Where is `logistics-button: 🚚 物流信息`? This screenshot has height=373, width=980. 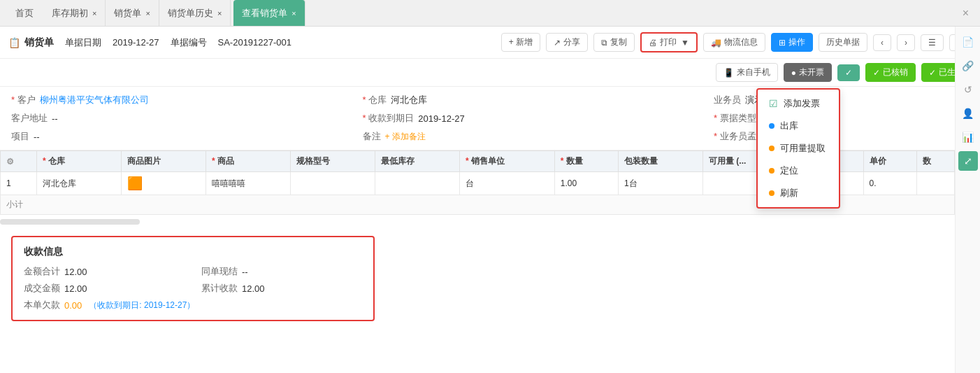 logistics-button: 🚚 物流信息 is located at coordinates (734, 42).